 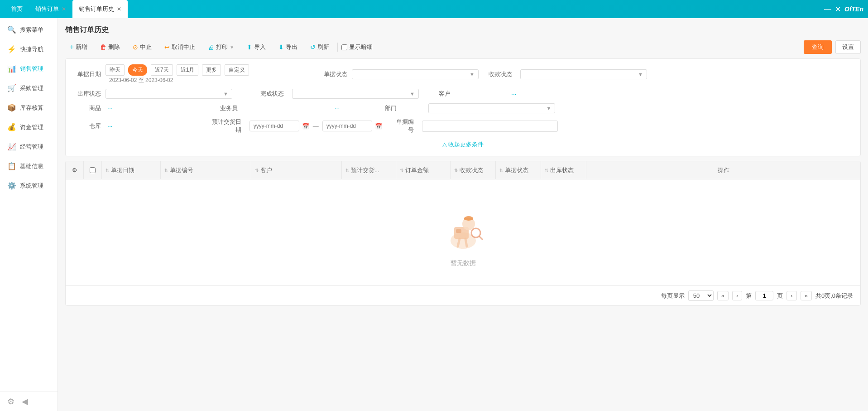 I want to click on print-button: 🖨 打印 ▼, so click(x=221, y=47).